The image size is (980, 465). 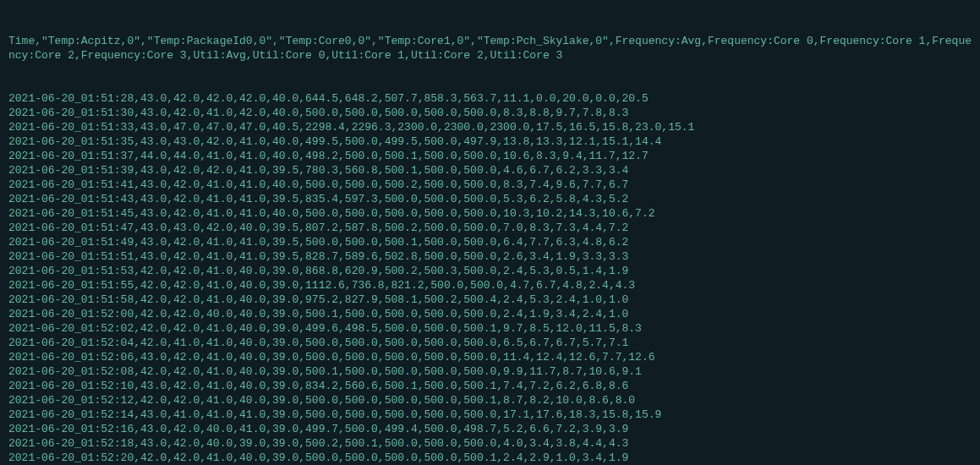 I want to click on csv-row: 2021-06-20_01:52:00,42.0,42.0,40.0,40.0,…, so click(x=490, y=315).